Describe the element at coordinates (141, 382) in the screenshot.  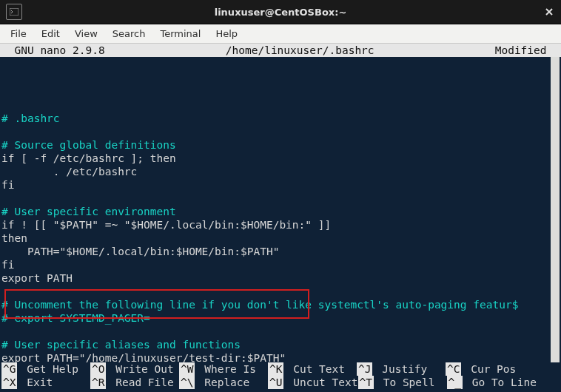
I see `shortcut-label: Read File` at that location.